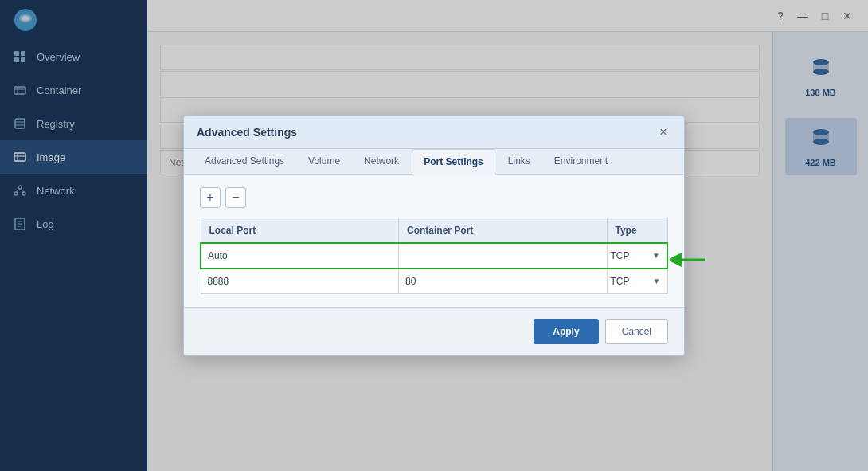 The image size is (868, 471). I want to click on row1-local-port-input, so click(273, 256).